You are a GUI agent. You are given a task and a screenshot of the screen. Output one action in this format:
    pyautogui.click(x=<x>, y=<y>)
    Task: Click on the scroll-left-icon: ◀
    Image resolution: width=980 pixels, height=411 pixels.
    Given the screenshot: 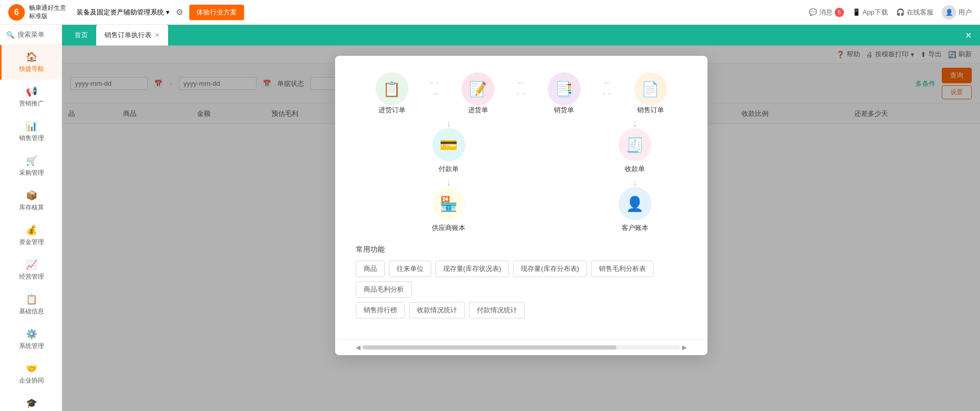 What is the action you would take?
    pyautogui.click(x=358, y=347)
    